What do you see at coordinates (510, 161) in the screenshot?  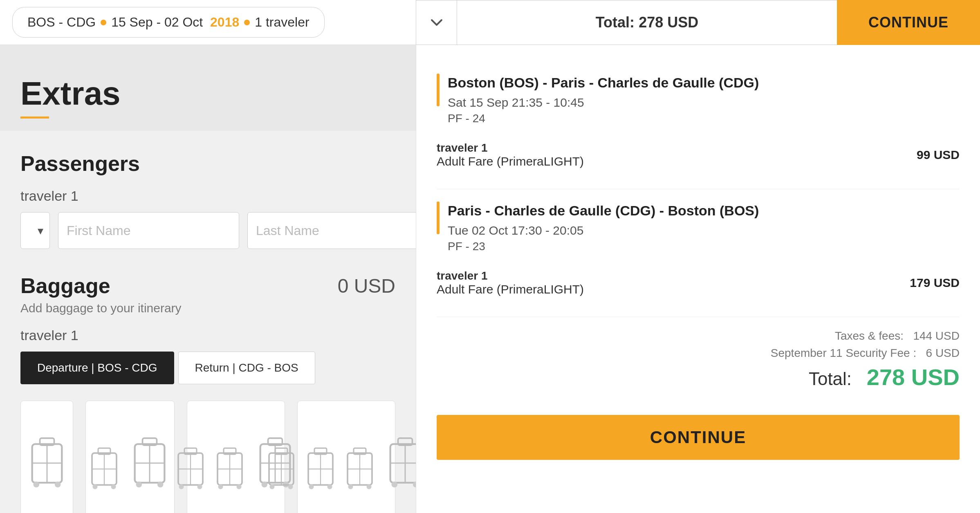 I see `fare-type-1: Adult Fare (PrimeraLIGHT)` at bounding box center [510, 161].